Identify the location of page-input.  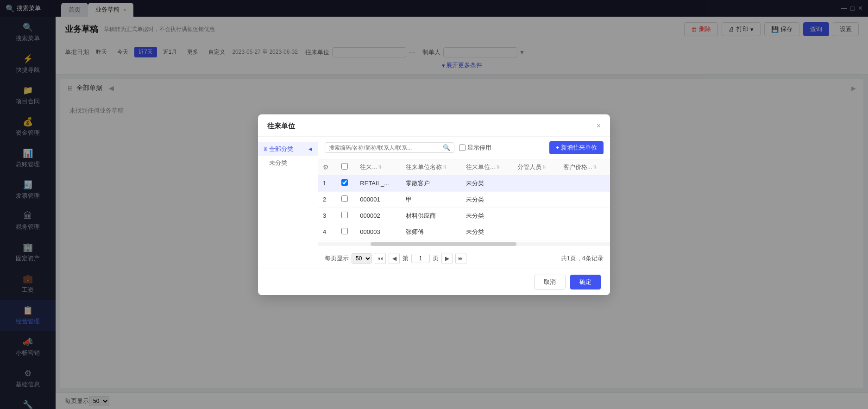
(421, 258).